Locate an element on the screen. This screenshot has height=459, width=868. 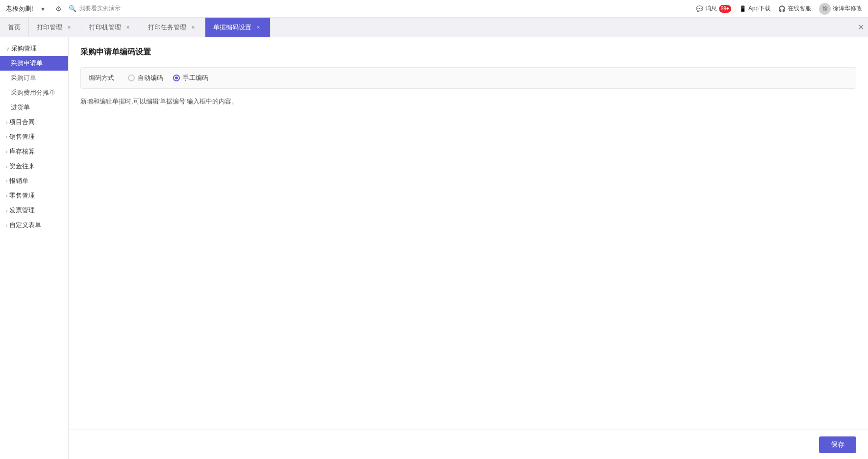
service-label: 在线客服 is located at coordinates (799, 9).